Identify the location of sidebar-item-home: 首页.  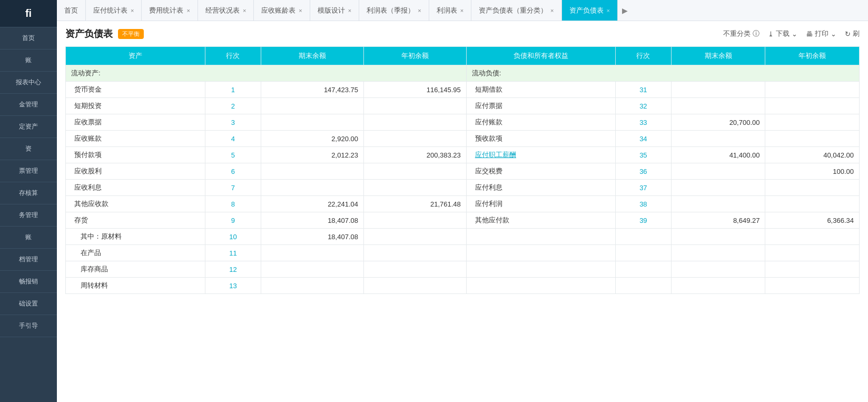
(28, 38).